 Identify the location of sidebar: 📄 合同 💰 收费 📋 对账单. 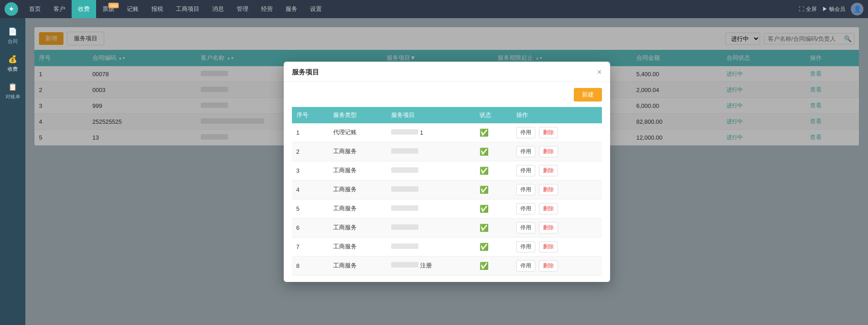
(13, 171).